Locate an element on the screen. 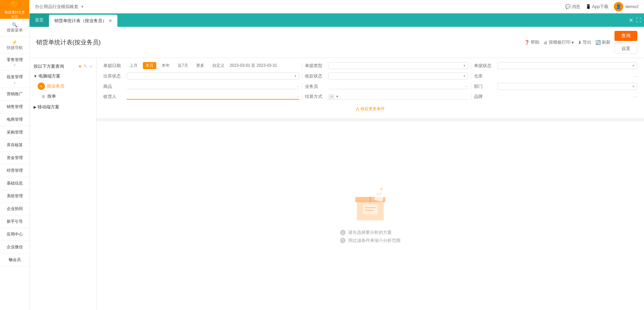 This screenshot has width=644, height=310. page-title: 销货单统计表(按业务员) is located at coordinates (68, 42).